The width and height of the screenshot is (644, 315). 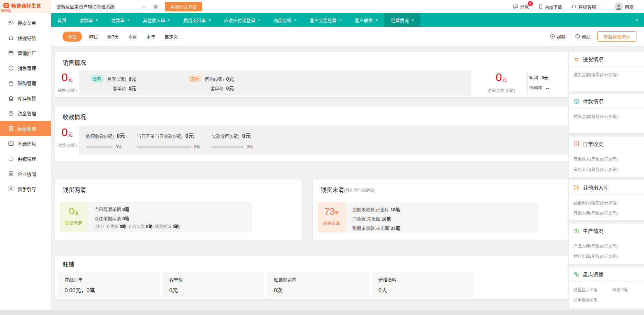 What do you see at coordinates (27, 68) in the screenshot?
I see `sidebar-item-label: 销售管理` at bounding box center [27, 68].